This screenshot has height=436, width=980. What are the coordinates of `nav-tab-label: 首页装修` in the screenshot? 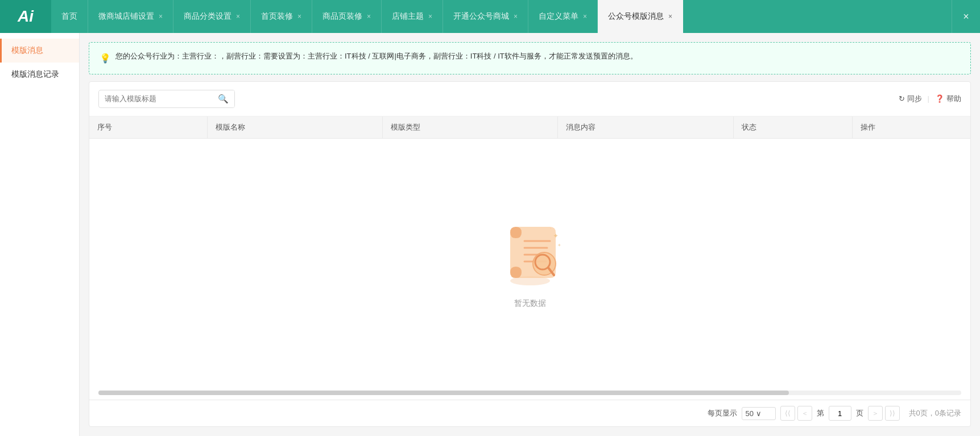 It's located at (277, 16).